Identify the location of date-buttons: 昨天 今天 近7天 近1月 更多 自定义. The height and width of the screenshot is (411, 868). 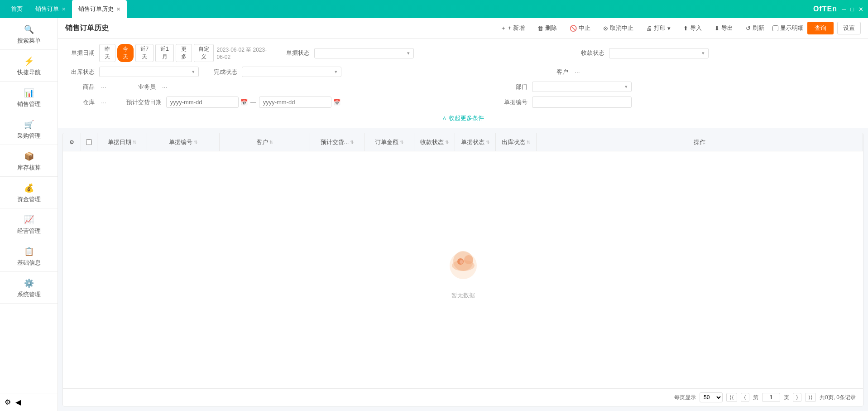
(157, 53).